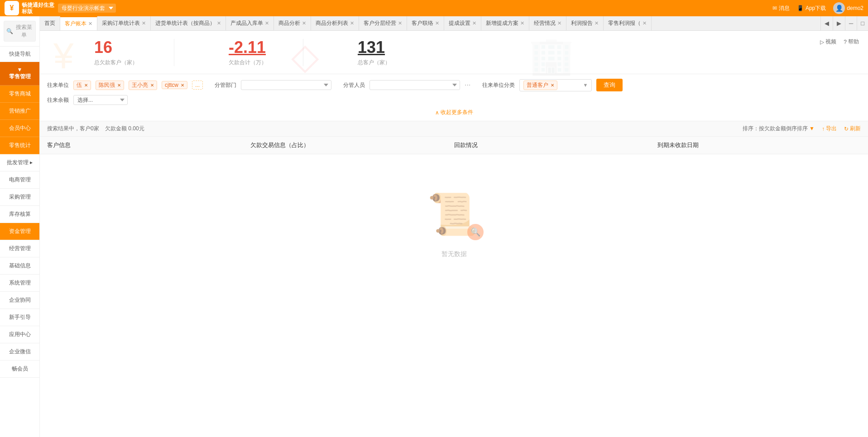  I want to click on empty-text: 暂无数据, so click(454, 254).